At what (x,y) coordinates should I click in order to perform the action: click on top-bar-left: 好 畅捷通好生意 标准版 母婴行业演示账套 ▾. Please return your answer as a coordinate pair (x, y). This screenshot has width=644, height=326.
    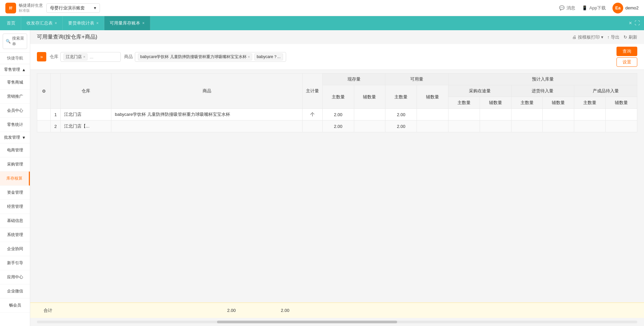
    Looking at the image, I should click on (53, 8).